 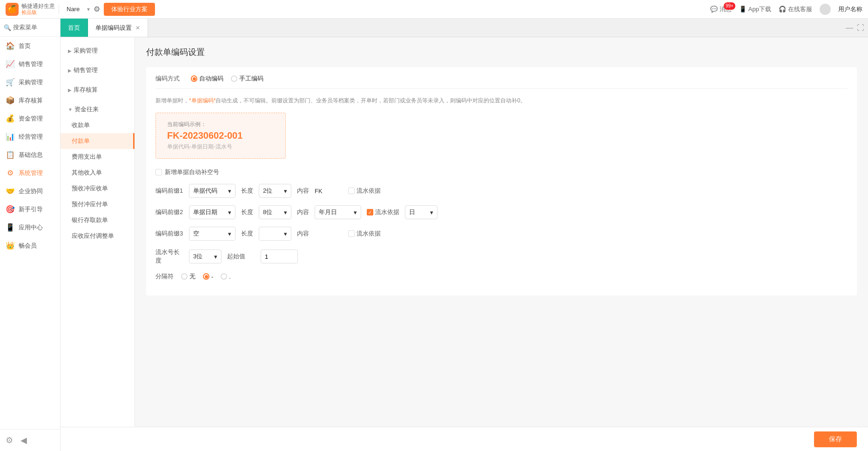 What do you see at coordinates (30, 82) in the screenshot?
I see `sidebar-item-purchase: 🛒 采购管理` at bounding box center [30, 82].